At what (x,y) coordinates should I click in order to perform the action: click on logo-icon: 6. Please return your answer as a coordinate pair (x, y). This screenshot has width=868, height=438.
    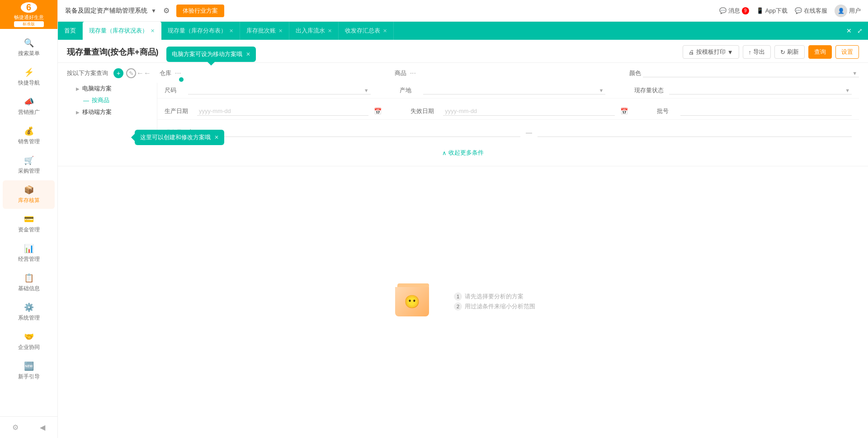
    Looking at the image, I should click on (29, 7).